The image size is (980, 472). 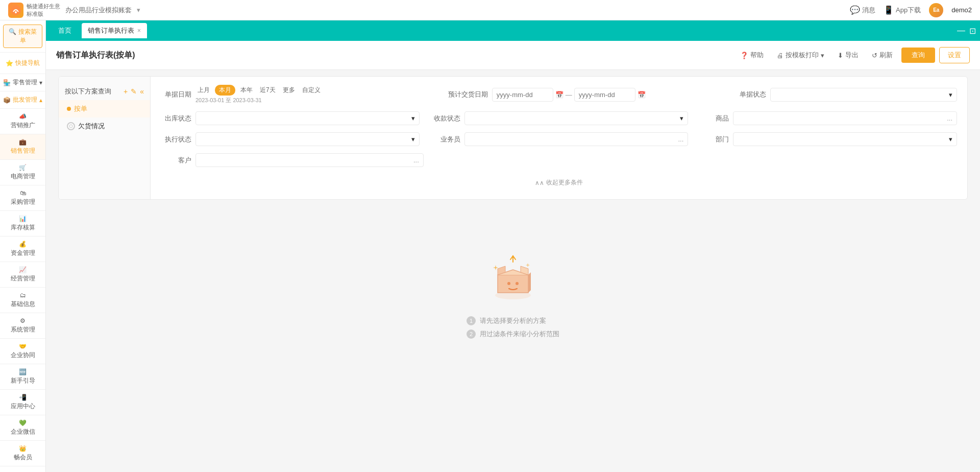 What do you see at coordinates (490, 10) in the screenshot?
I see `top-header: 畅捷通好生意 标准版 办公用品行业模拟账套 ▾ 💬 消息 📱 App下载 Ea …` at bounding box center [490, 10].